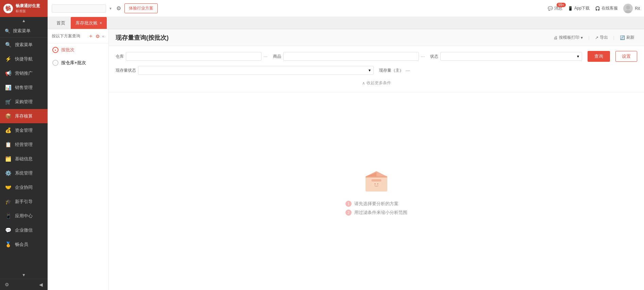 The image size is (644, 290). I want to click on sidebar-collapse-icon: ◀, so click(41, 285).